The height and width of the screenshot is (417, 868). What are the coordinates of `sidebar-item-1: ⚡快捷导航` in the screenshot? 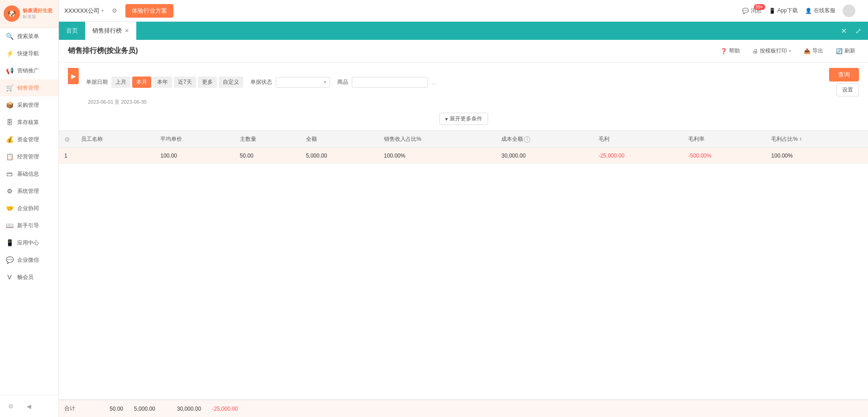 It's located at (29, 53).